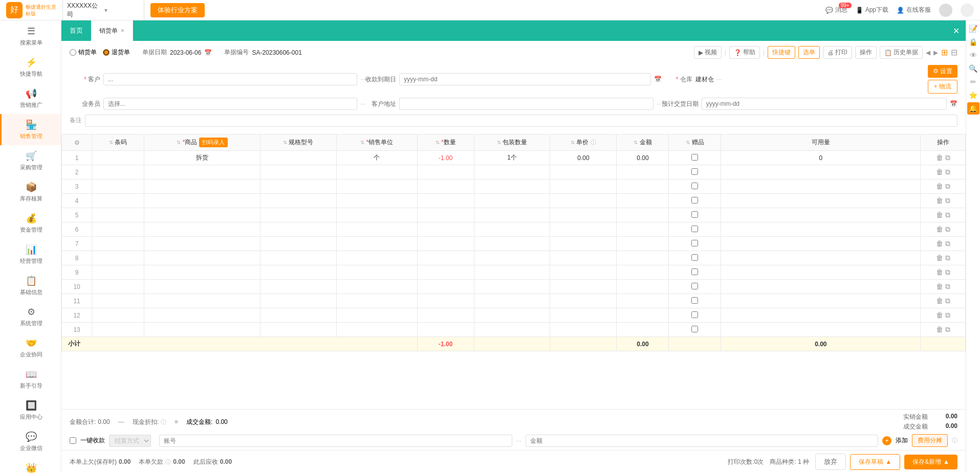 The width and height of the screenshot is (980, 473). What do you see at coordinates (973, 55) in the screenshot?
I see `right-icon-view: 👁` at bounding box center [973, 55].